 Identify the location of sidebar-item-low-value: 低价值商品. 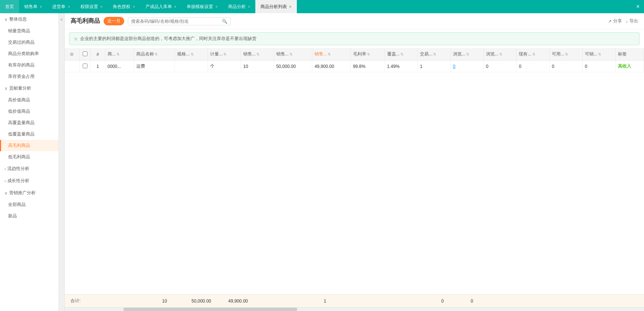
(29, 112).